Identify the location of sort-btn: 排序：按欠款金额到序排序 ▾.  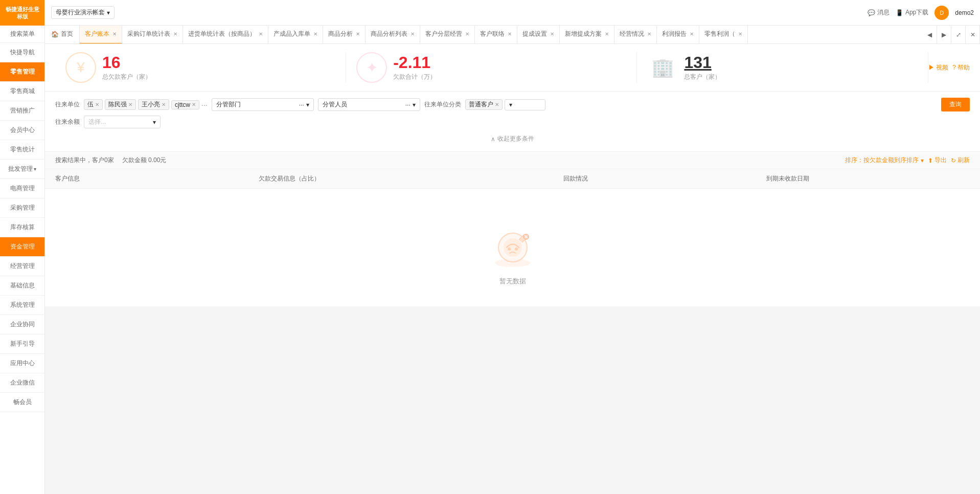
(884, 161).